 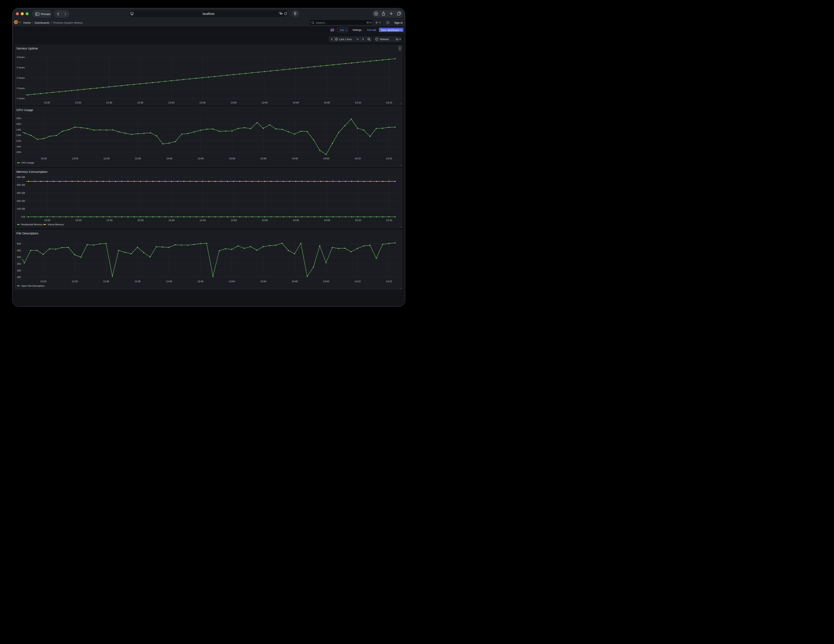 What do you see at coordinates (19, 118) in the screenshot?
I see `svg-text: 16%` at bounding box center [19, 118].